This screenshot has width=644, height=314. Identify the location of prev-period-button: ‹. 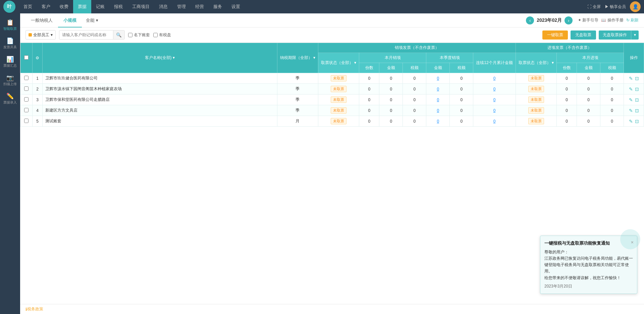
(530, 20).